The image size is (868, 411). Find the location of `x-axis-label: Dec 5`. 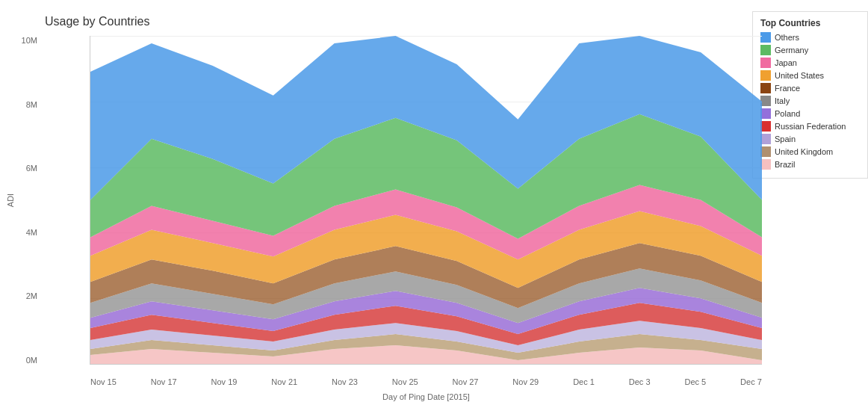

x-axis-label: Dec 5 is located at coordinates (695, 382).